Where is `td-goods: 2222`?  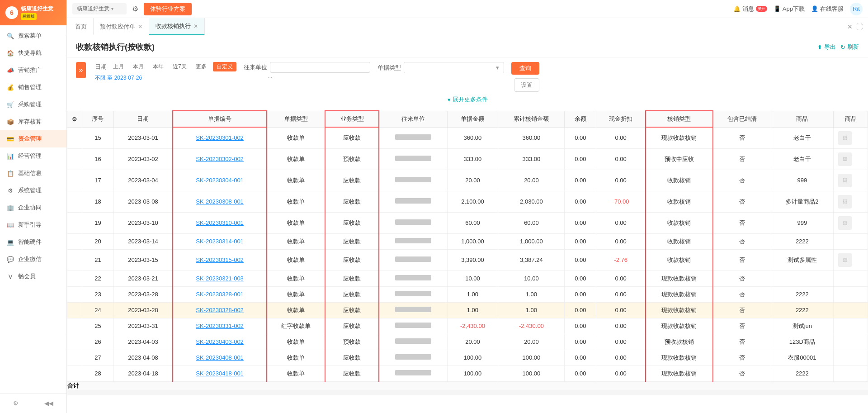
td-goods: 2222 is located at coordinates (802, 242).